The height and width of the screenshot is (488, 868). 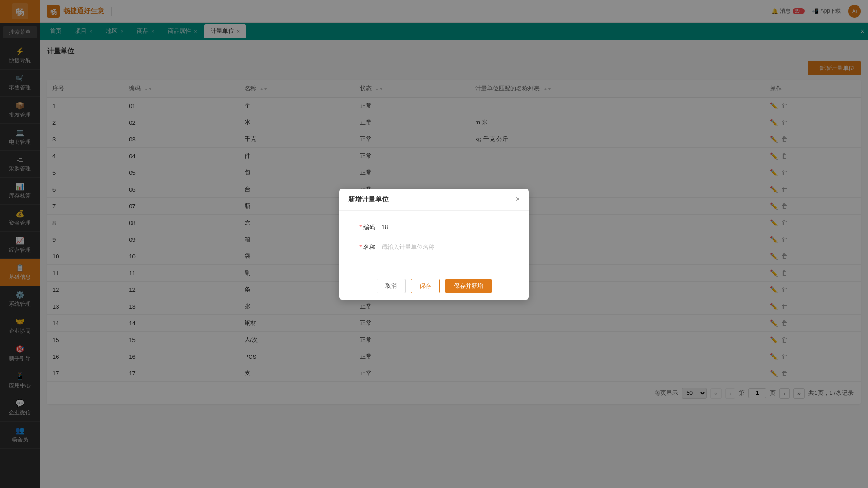 What do you see at coordinates (362, 227) in the screenshot?
I see `code-label: 编码` at bounding box center [362, 227].